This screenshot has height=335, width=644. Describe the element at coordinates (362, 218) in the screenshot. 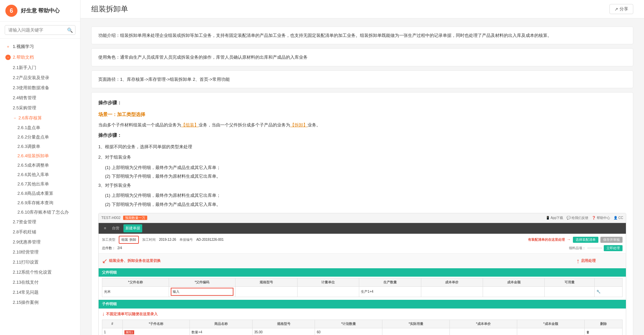

I see `mock-titlebar: TEST-H002 预期数量一万 📱 App下载 💬 给我们反馈 ❓ 帮助中心 …` at that location.